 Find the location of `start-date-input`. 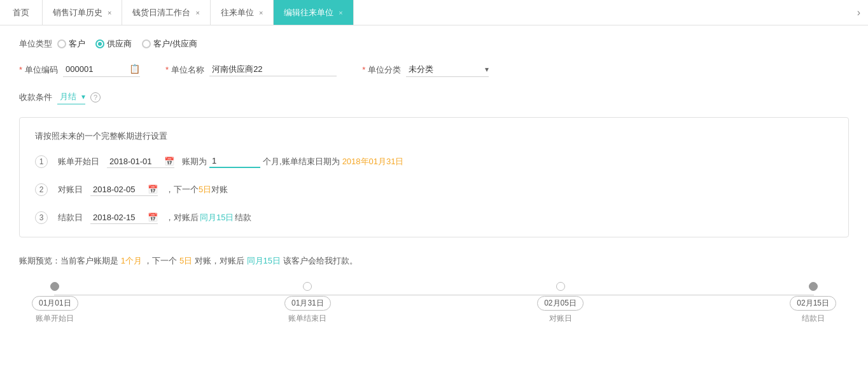

start-date-input is located at coordinates (136, 162).